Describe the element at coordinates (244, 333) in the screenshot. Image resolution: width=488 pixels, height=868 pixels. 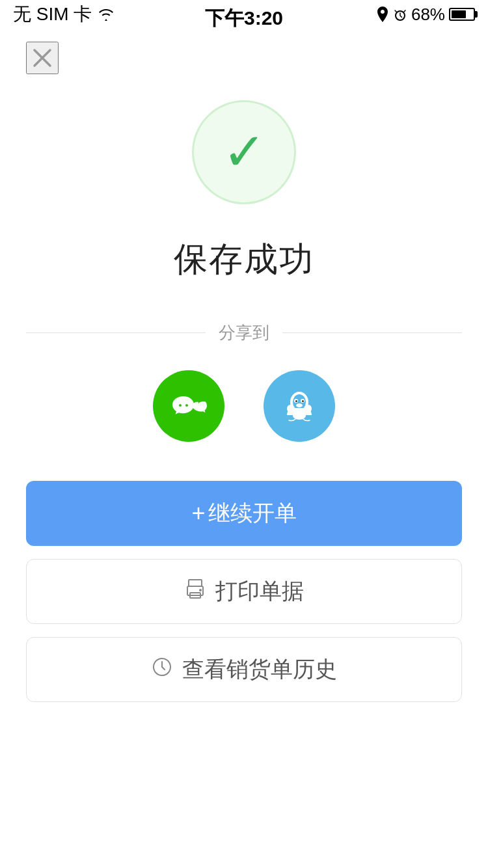
I see `share-label: 分享到` at that location.